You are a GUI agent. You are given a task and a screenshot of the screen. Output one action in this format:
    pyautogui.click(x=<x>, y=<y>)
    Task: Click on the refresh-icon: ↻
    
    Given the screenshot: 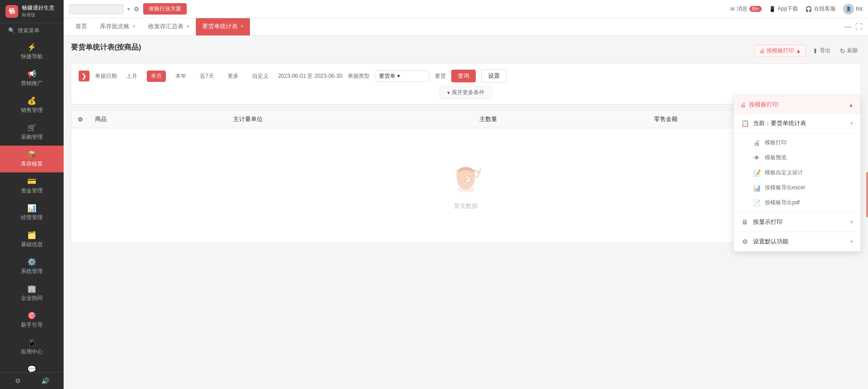 What is the action you would take?
    pyautogui.click(x=843, y=51)
    